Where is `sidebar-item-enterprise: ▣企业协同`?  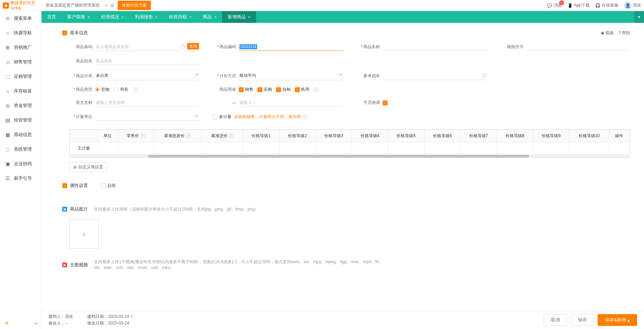 sidebar-item-enterprise: ▣企业协同 is located at coordinates (21, 164).